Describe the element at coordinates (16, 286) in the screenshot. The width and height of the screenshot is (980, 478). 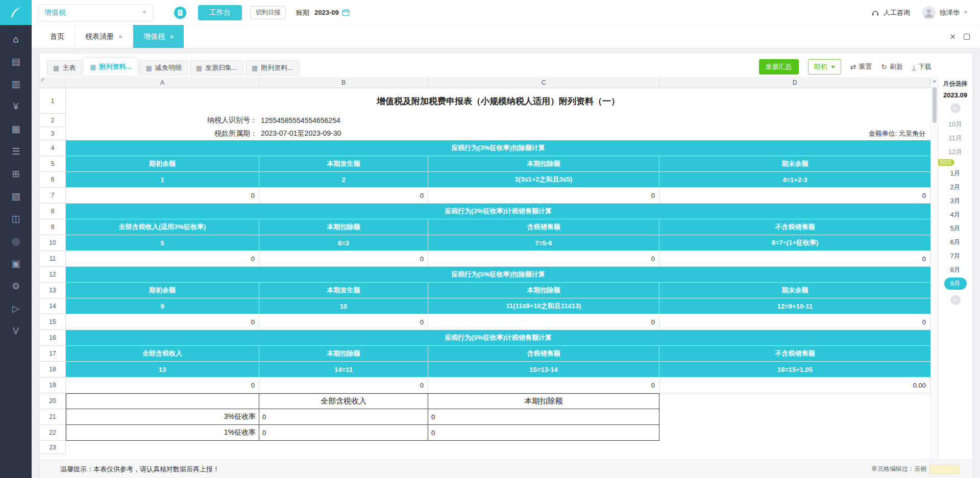
I see `settings-icon: ⚙` at that location.